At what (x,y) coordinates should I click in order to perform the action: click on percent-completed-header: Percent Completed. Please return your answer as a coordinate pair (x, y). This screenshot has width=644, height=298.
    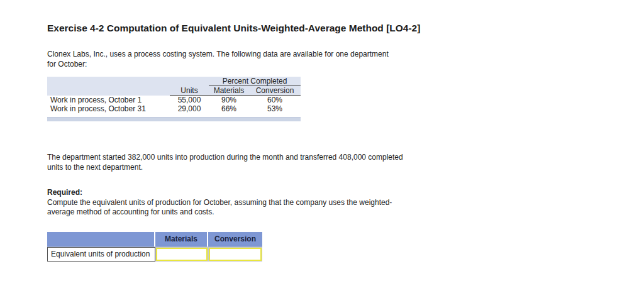
    Looking at the image, I should click on (255, 82).